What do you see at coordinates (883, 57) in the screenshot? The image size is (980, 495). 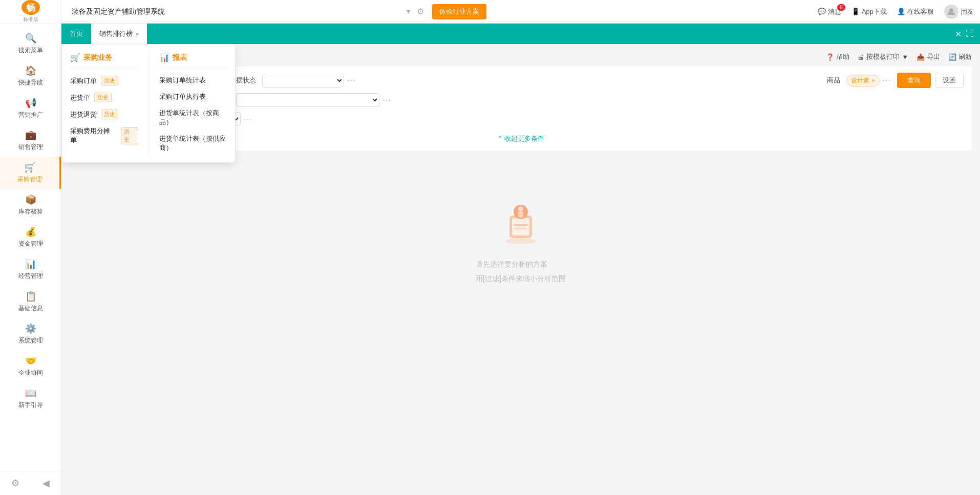 I see `print-template-link: 🖨 按模板打印 ▼` at bounding box center [883, 57].